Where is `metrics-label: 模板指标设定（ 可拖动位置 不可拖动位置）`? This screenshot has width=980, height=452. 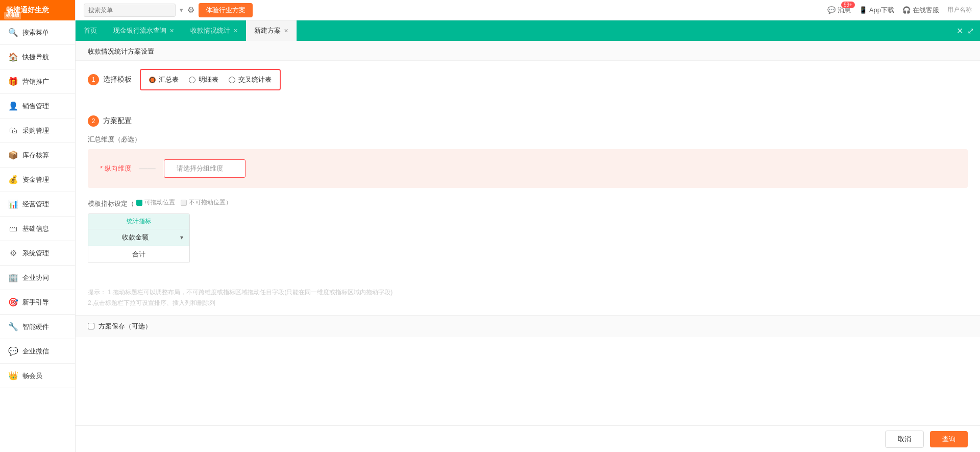 metrics-label: 模板指标设定（ 可拖动位置 不可拖动位置） is located at coordinates (528, 203).